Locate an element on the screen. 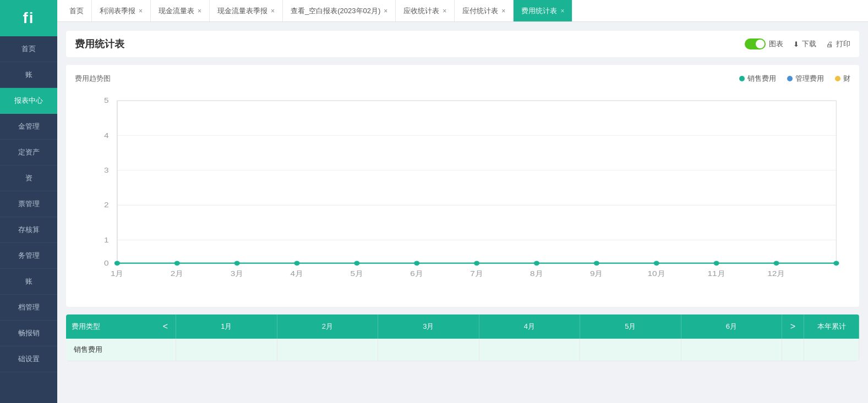 This screenshot has height=403, width=868. svg-text: 11月 is located at coordinates (716, 273).